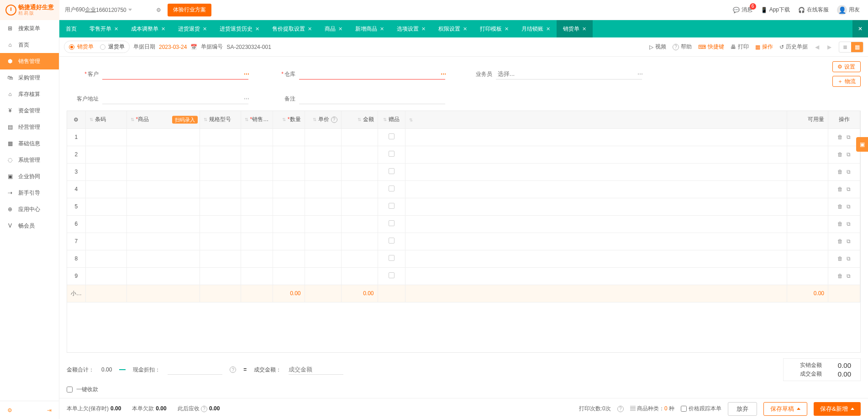 Image resolution: width=868 pixels, height=419 pixels. Describe the element at coordinates (494, 29) in the screenshot. I see `tab-10: 打印模板✕` at that location.